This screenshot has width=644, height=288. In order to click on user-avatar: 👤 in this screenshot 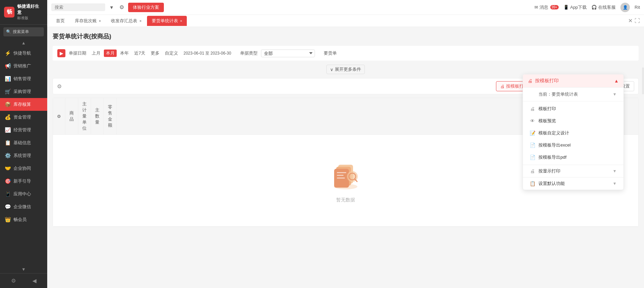, I will do `click(625, 7)`.